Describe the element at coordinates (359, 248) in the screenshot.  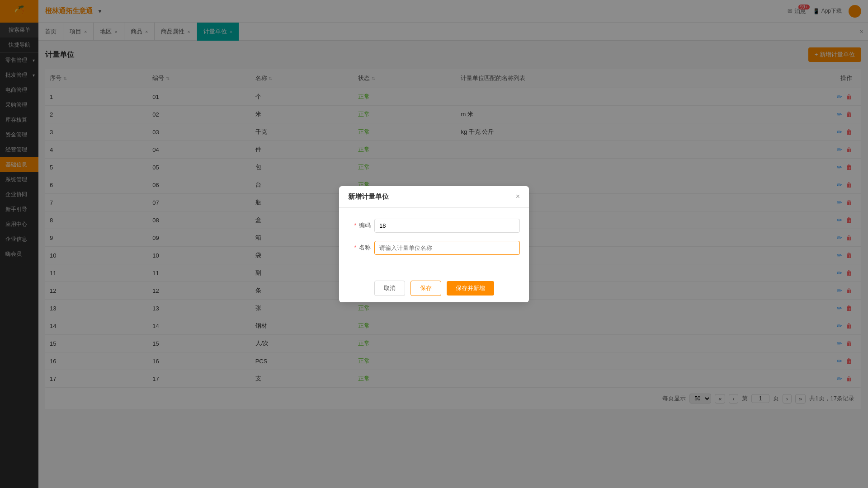
I see `name-label: * 名称` at that location.